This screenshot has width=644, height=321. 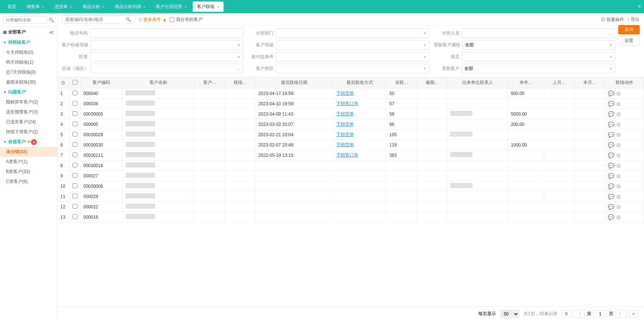 What do you see at coordinates (43, 7) in the screenshot?
I see `close-sales-icon: ×` at bounding box center [43, 7].